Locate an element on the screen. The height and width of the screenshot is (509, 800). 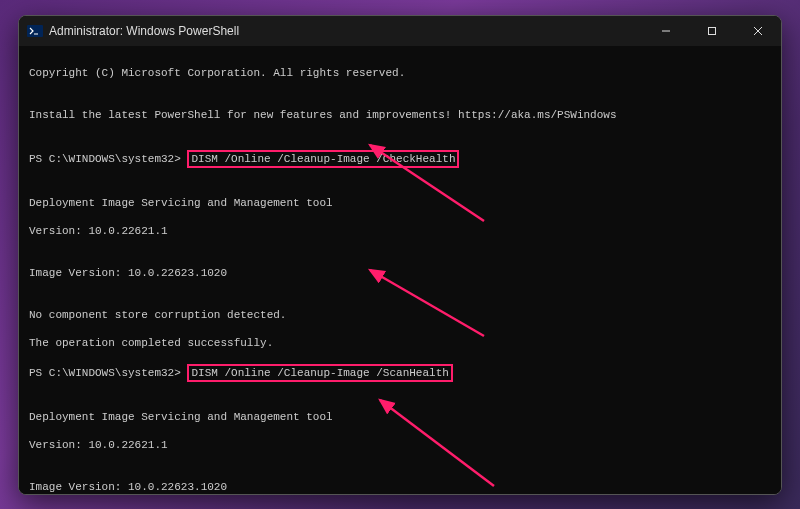
command-highlight: DISM /Online /Cleanup-Image /ScanHealth is located at coordinates (320, 373).